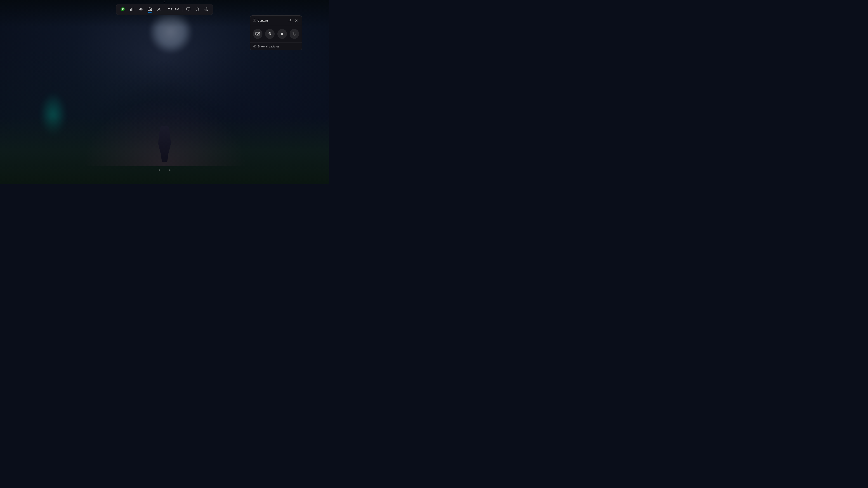  I want to click on capture-panel-icon, so click(255, 21).